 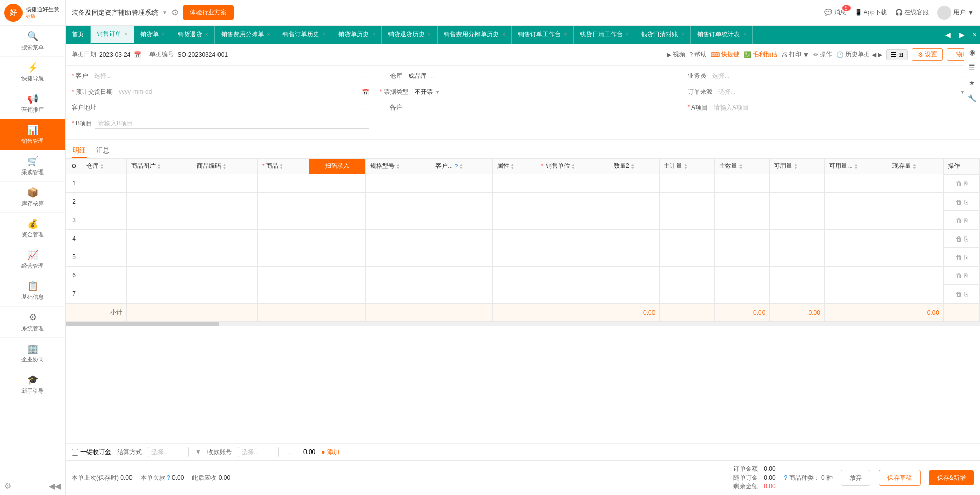 What do you see at coordinates (225, 202) in the screenshot?
I see `row-2-code` at bounding box center [225, 202].